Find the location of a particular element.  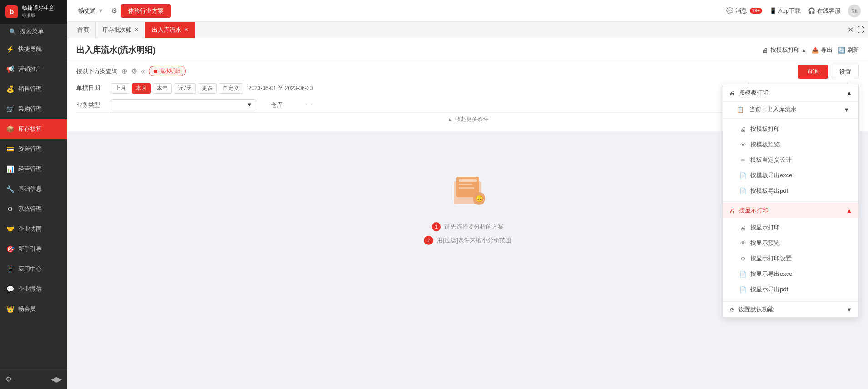

business-type-select: ▼ is located at coordinates (184, 105).